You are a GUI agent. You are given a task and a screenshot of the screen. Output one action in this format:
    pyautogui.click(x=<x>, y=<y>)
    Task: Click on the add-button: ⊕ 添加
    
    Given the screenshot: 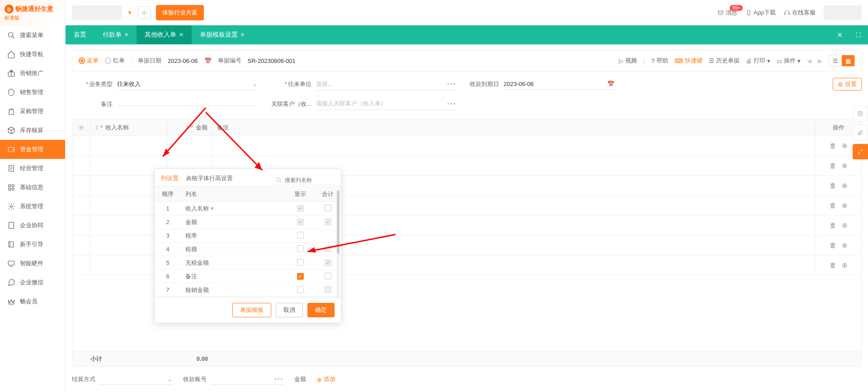 What is the action you would take?
    pyautogui.click(x=326, y=379)
    